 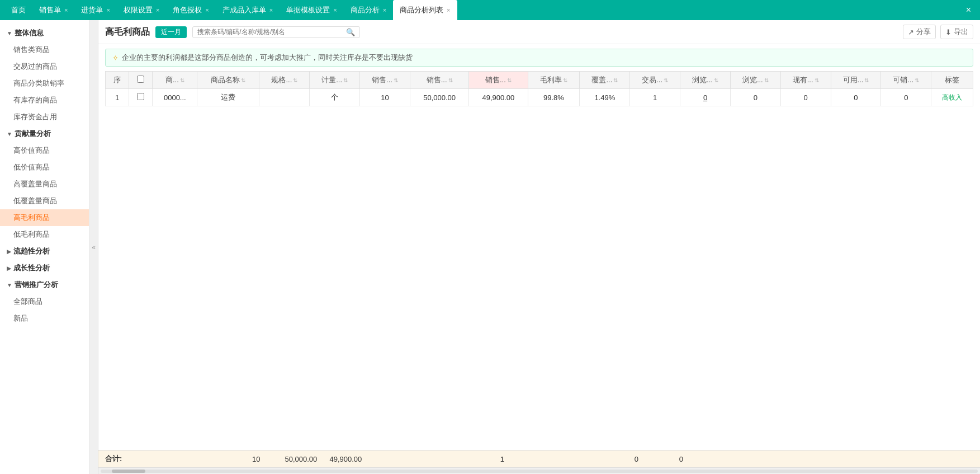 What do you see at coordinates (45, 234) in the screenshot?
I see `sidebar-item-low-margin: 低毛利商品` at bounding box center [45, 234].